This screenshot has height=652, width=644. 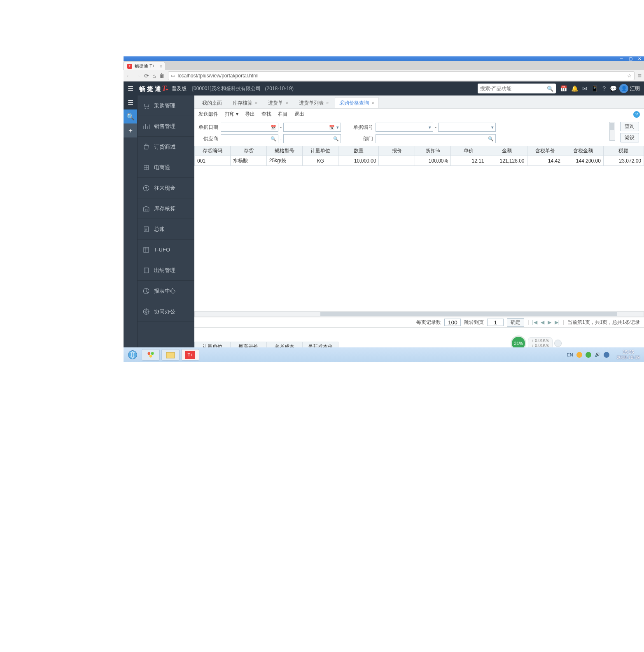 What do you see at coordinates (130, 130) in the screenshot?
I see `add-button: ＋` at bounding box center [130, 130].